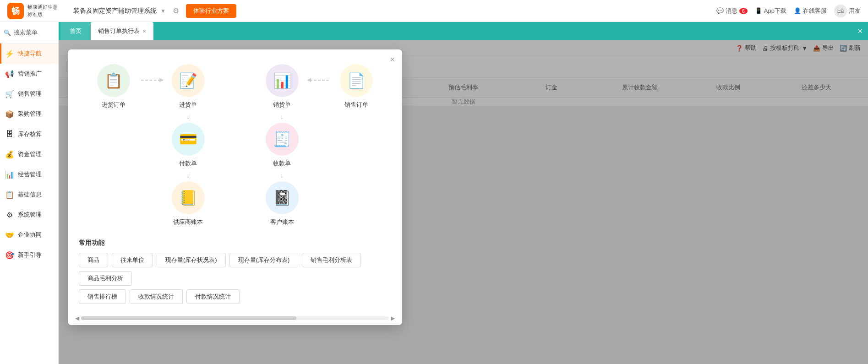 This screenshot has height=364, width=868. I want to click on top-bar-left: 畅 畅康通好生意标准版 装备及固定资产辅助管理系统 ▼ ⚙ 体验行业方案, so click(122, 11).